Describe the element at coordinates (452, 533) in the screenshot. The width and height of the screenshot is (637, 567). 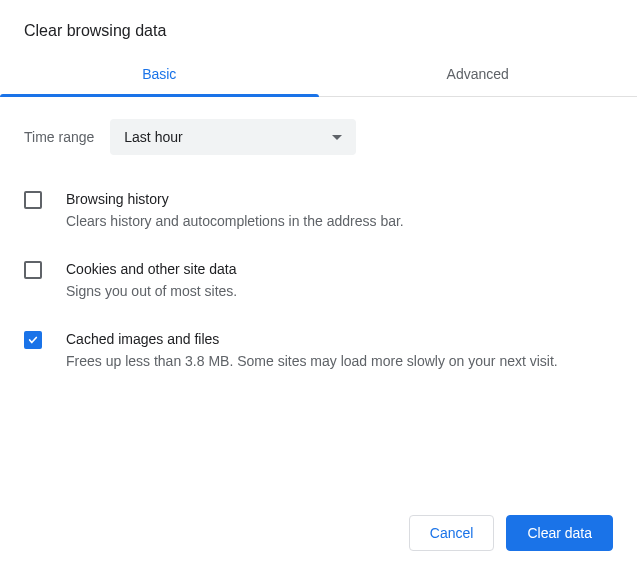
I see `cancel-button: Cancel` at that location.